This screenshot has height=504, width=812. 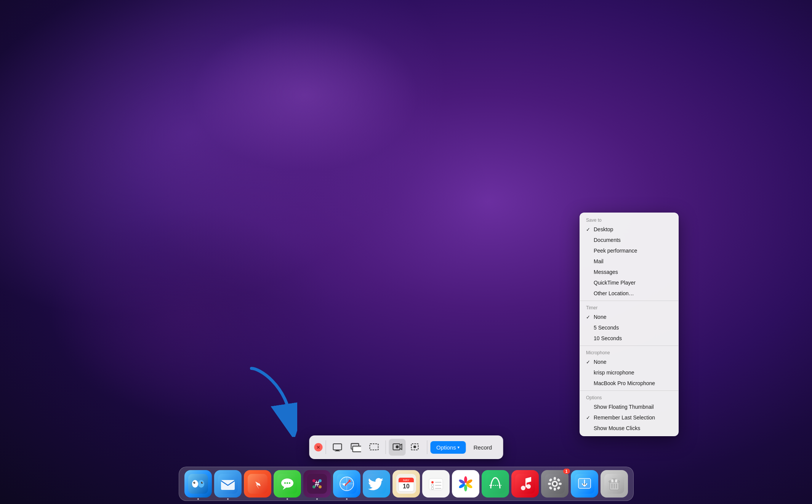 What do you see at coordinates (198, 499) in the screenshot?
I see `dock-dot-finder` at bounding box center [198, 499].